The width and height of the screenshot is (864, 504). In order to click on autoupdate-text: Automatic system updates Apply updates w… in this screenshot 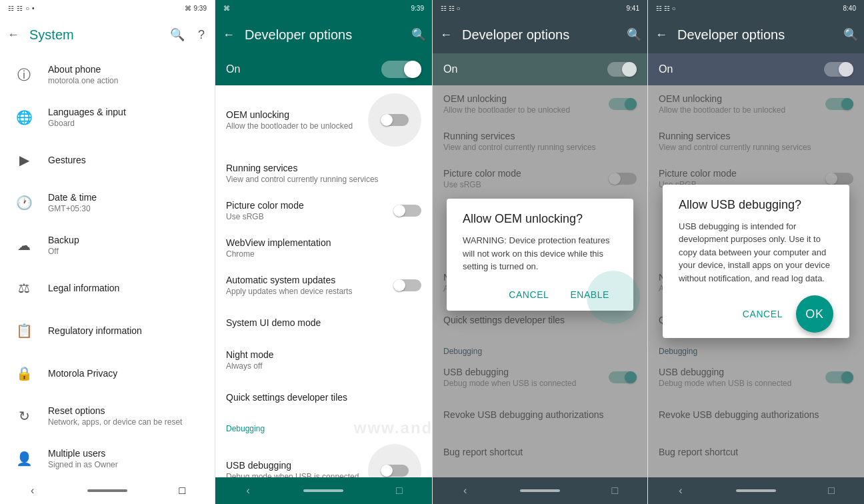, I will do `click(309, 285)`.